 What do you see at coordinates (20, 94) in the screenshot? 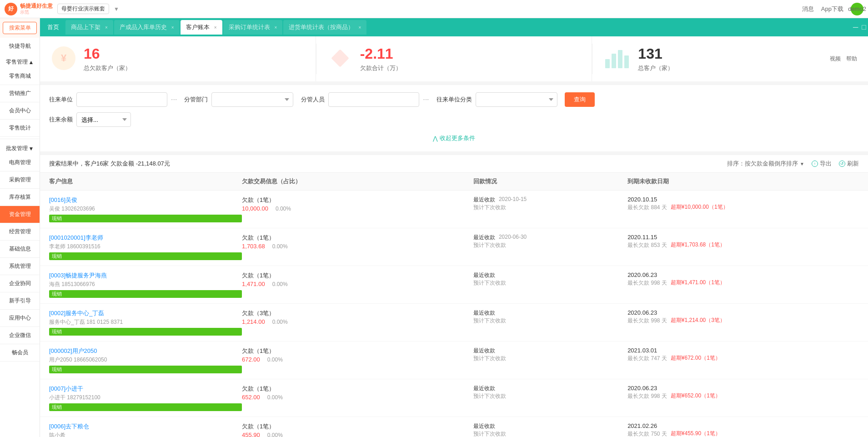
I see `sidebar-item-marketing: 营销推广` at bounding box center [20, 94].